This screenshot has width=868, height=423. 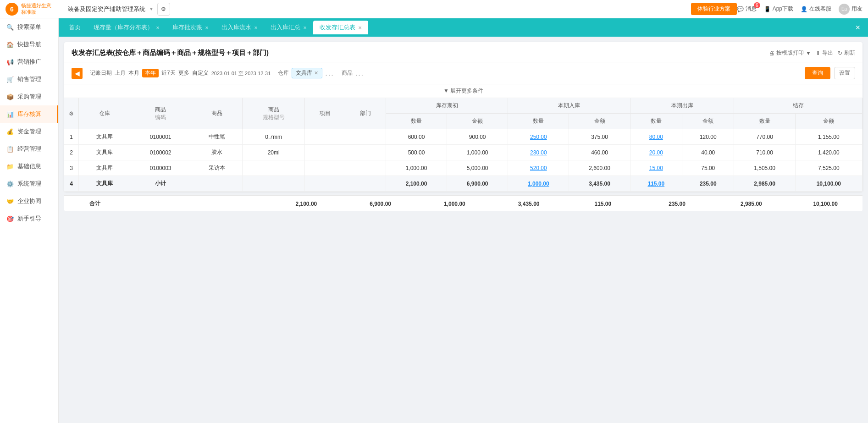 I want to click on row3-out-amt: 75.00, so click(x=708, y=168).